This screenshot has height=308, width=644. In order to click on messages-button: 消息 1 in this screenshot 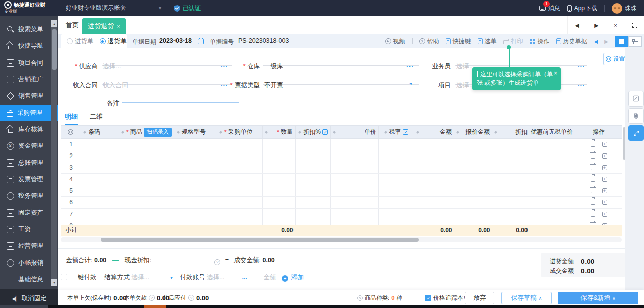, I will do `click(550, 8)`.